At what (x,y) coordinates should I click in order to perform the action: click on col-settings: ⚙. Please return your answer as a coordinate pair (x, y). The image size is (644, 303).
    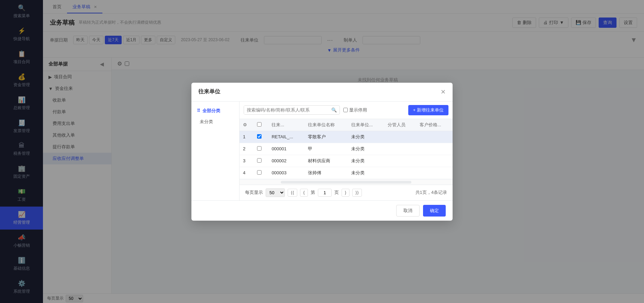
    Looking at the image, I should click on (247, 125).